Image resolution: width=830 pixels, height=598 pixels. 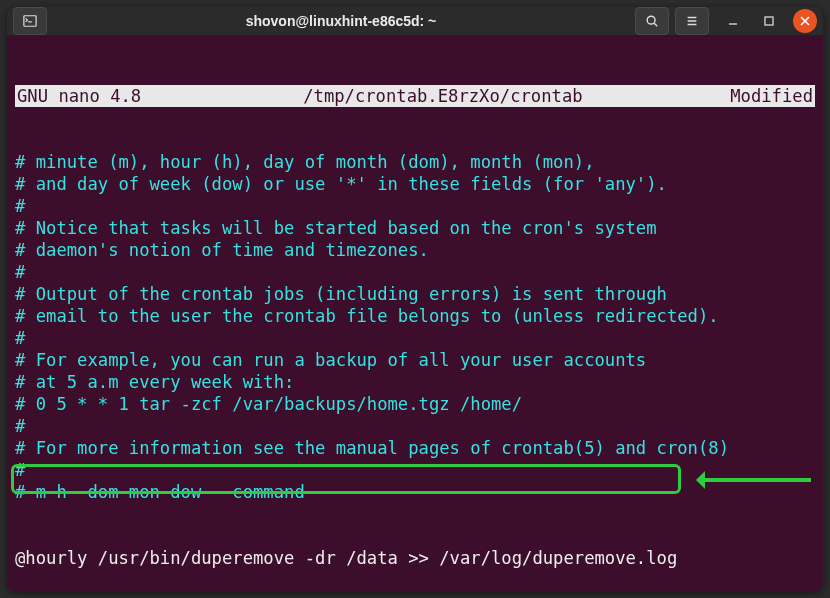 What do you see at coordinates (652, 21) in the screenshot?
I see `search-button` at bounding box center [652, 21].